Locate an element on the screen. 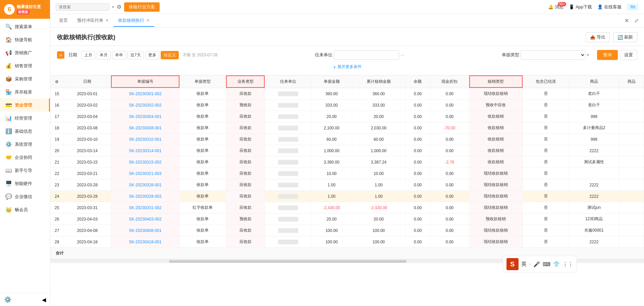 The image size is (644, 306). tab-collection: 收款核销执行 ✕ is located at coordinates (134, 21).